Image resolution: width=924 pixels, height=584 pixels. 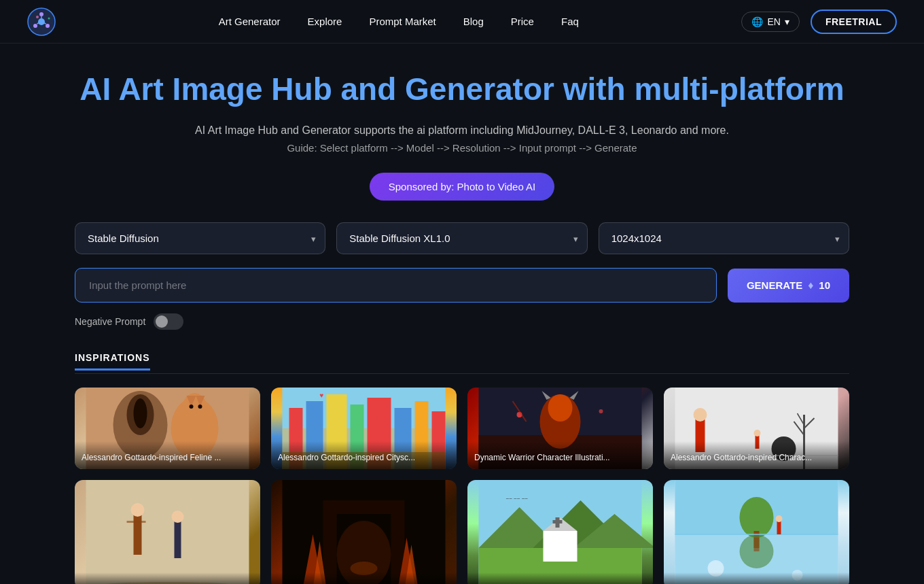 I want to click on generate-button: GENERATE ♦ 10, so click(x=788, y=286).